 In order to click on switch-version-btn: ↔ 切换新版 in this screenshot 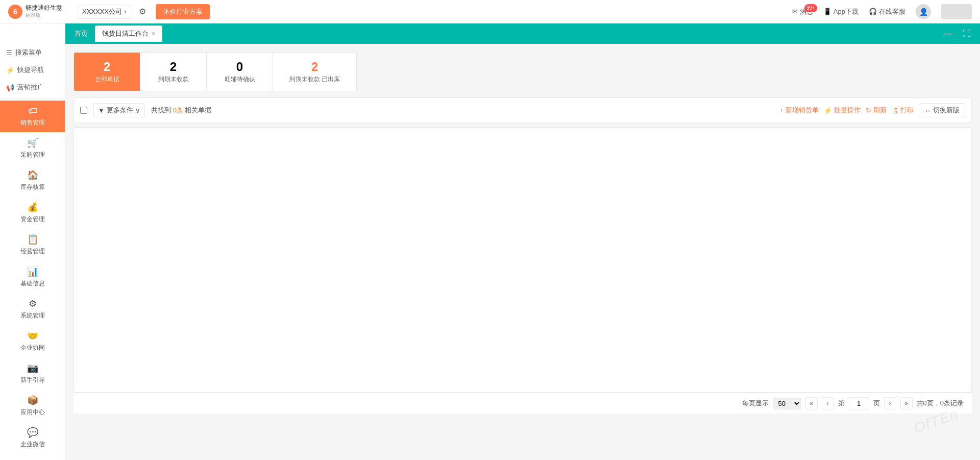, I will do `click(942, 110)`.